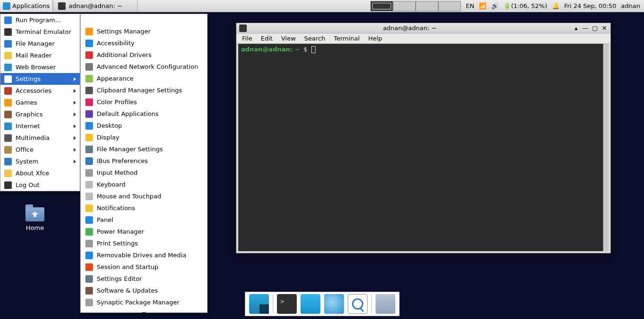 The image size is (644, 319). What do you see at coordinates (40, 103) in the screenshot?
I see `menu-item-games: Games` at bounding box center [40, 103].